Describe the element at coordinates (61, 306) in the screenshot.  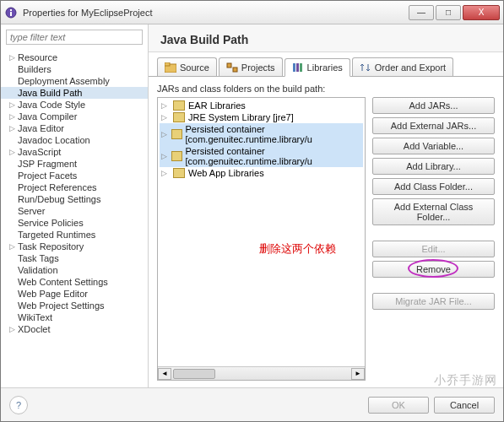
I see `tree-item-label: Web Project Settings` at that location.